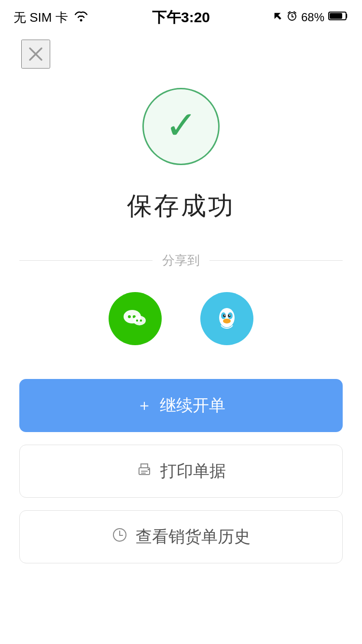 The height and width of the screenshot is (644, 362). Describe the element at coordinates (181, 537) in the screenshot. I see `view-history-button: 查看销货单历史` at that location.